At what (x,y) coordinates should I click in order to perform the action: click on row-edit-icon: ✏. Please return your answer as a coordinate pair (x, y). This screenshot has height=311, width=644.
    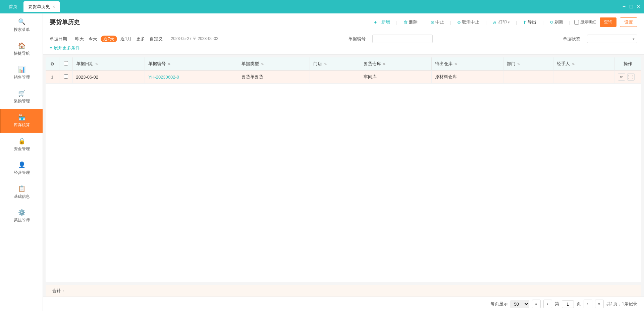
    Looking at the image, I should click on (622, 77).